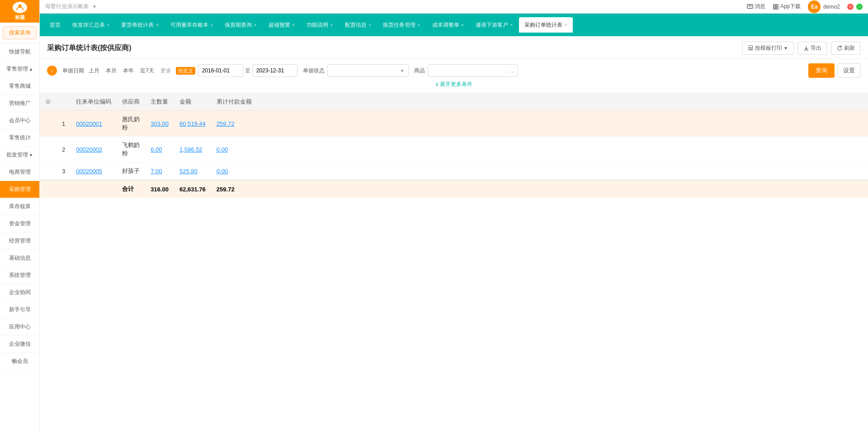 This screenshot has width=868, height=433. What do you see at coordinates (20, 241) in the screenshot?
I see `sidebar-item-operations: 经营管理` at bounding box center [20, 241].